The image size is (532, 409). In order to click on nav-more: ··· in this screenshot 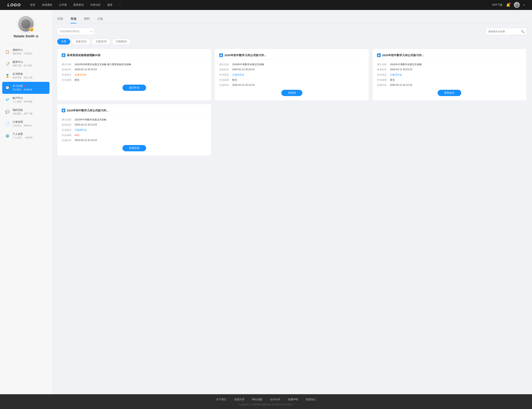, I will do `click(120, 5)`.